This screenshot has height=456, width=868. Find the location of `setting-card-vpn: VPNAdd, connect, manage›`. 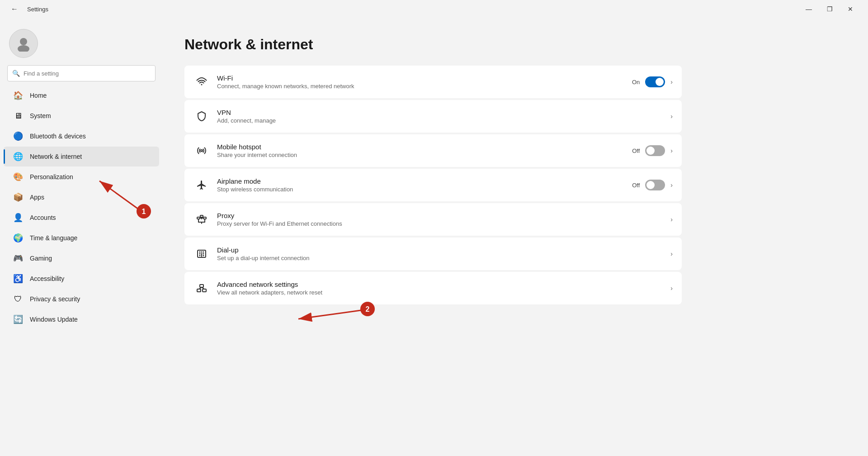

setting-card-vpn: VPNAdd, connect, manage› is located at coordinates (433, 116).